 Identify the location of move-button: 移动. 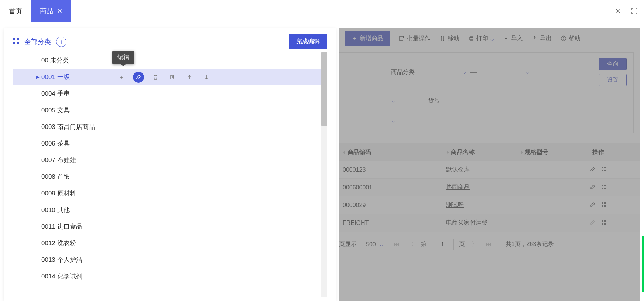
(449, 38).